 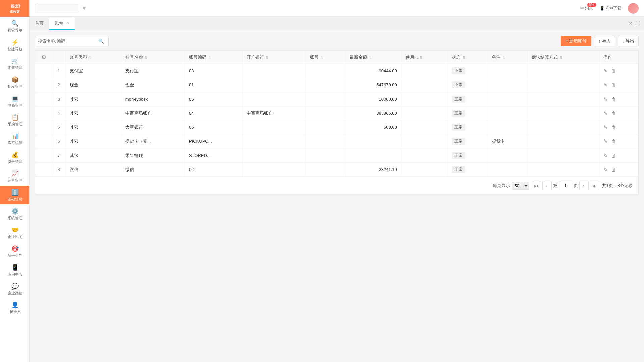 I want to click on sidebar-item-6: 📊 库存核算, so click(x=15, y=139).